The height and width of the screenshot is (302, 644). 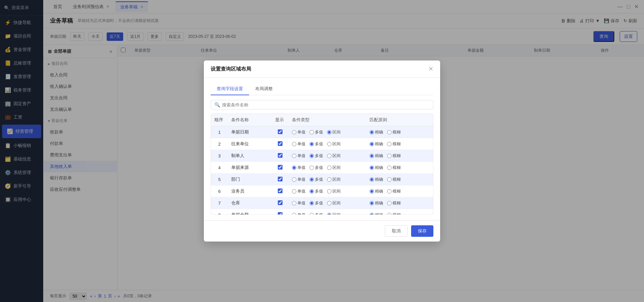 What do you see at coordinates (250, 120) in the screenshot?
I see `th-name: 条件名称` at bounding box center [250, 120].